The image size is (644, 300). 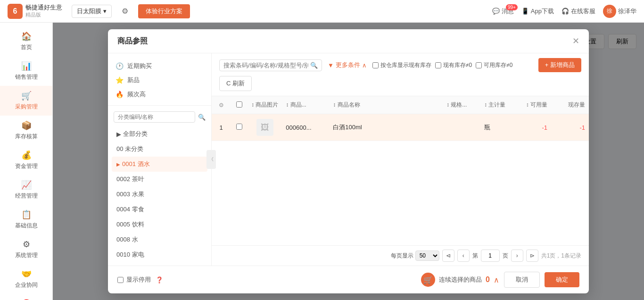 What do you see at coordinates (164, 11) in the screenshot?
I see `cta-button: 体验行业方案` at bounding box center [164, 11].